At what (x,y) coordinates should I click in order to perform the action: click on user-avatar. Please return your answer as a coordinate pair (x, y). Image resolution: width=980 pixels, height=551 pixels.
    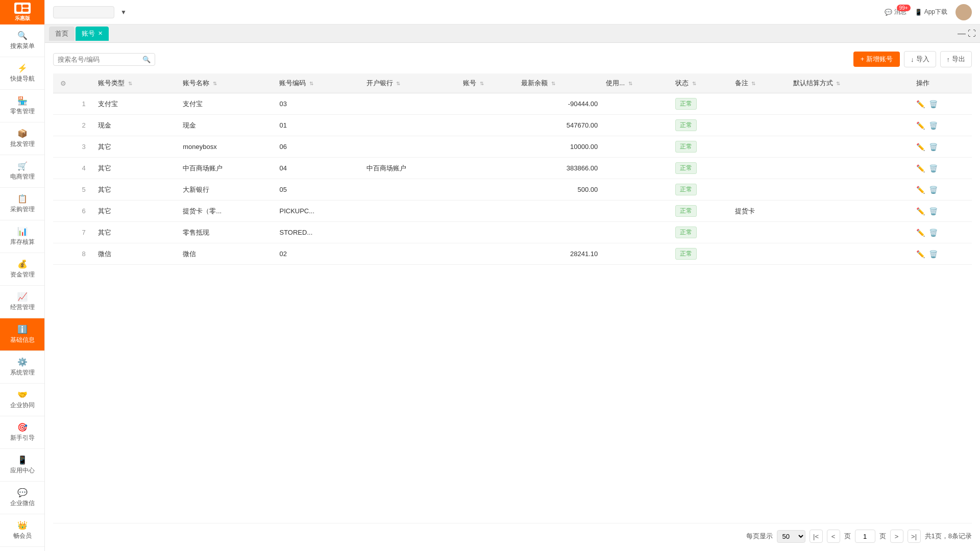
    Looking at the image, I should click on (964, 12).